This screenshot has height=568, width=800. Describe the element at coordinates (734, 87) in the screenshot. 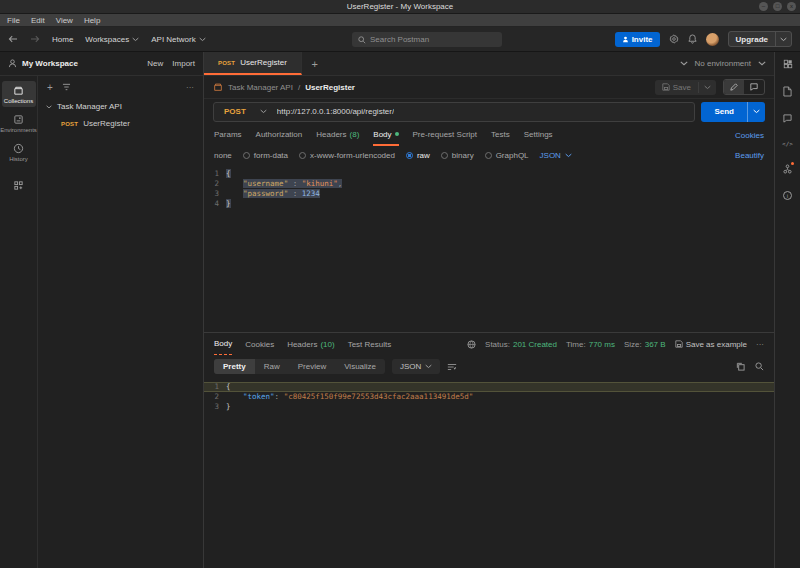

I see `edit-pencil-icon` at that location.